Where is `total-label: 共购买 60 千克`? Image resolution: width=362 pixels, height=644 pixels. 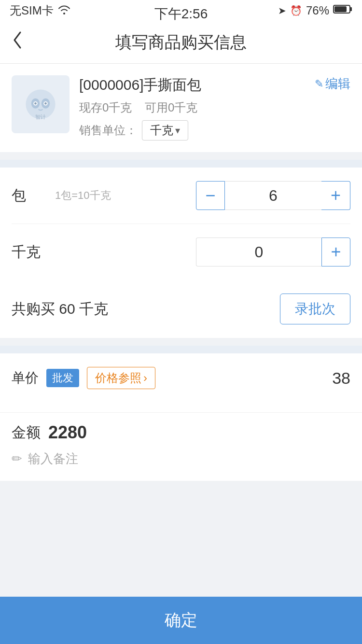 total-label: 共购买 60 千克 is located at coordinates (60, 309).